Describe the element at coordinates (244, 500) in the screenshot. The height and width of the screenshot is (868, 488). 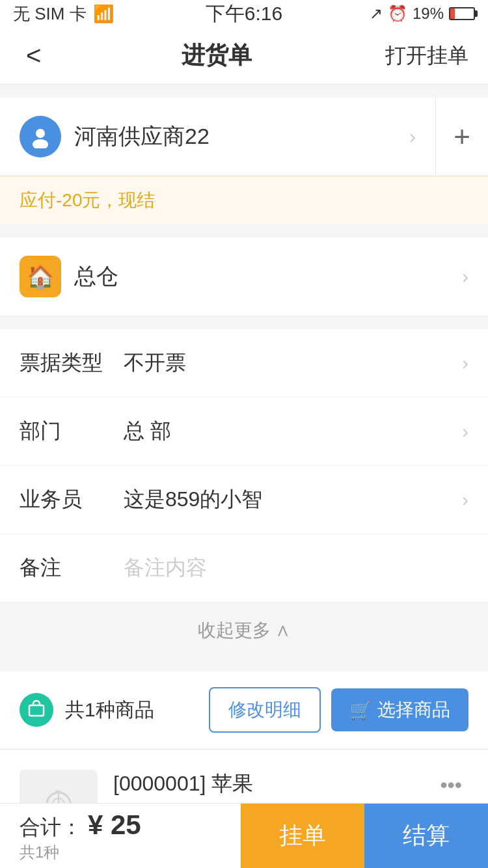
I see `salesperson-row: 业务员 这是859的小智 ›` at that location.